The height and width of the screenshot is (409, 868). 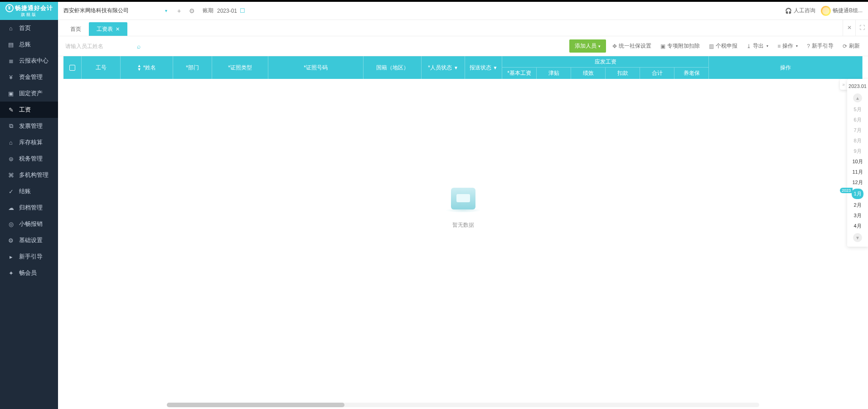 What do you see at coordinates (632, 46) in the screenshot?
I see `social-setting-link: ✥ 统一社保设置` at bounding box center [632, 46].